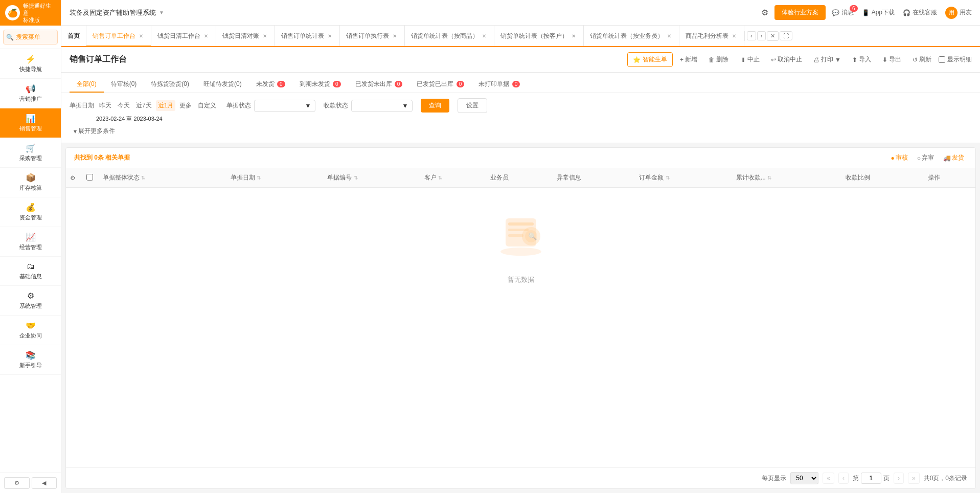 The image size is (980, 493). Describe the element at coordinates (399, 84) in the screenshot. I see `shipped-not-out-badge: 0` at that location.